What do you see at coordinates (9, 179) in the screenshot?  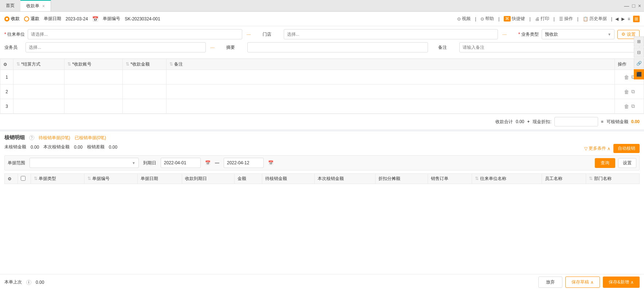 I see `gear-bottom-icon: ⚙` at bounding box center [9, 179].